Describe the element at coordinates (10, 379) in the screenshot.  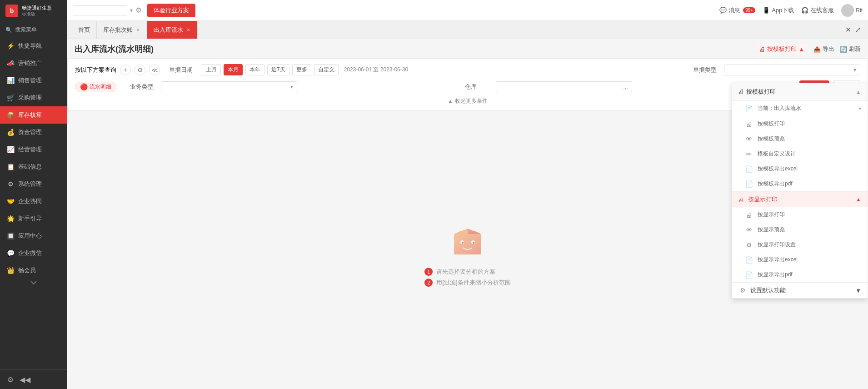
I see `settings-icon: ⚙` at that location.